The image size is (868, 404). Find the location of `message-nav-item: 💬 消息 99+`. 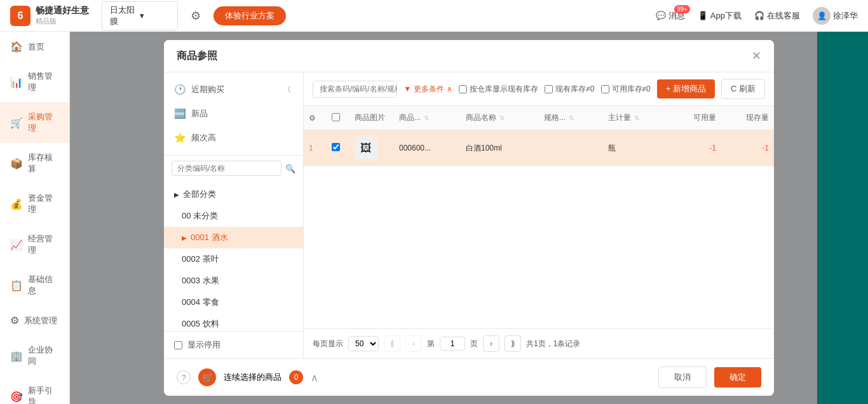

message-nav-item: 💬 消息 99+ is located at coordinates (670, 16).